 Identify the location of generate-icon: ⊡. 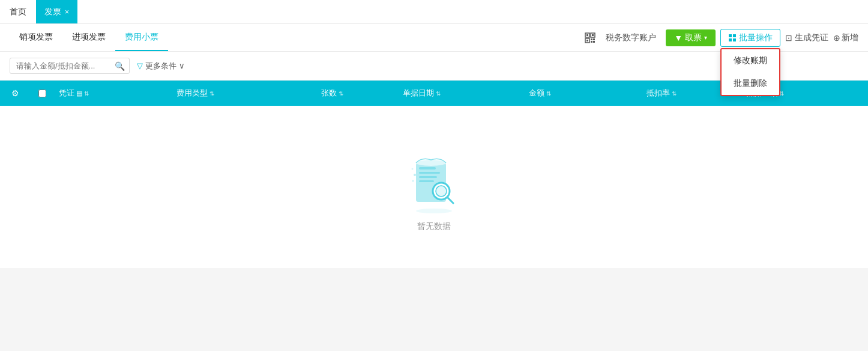
(789, 38).